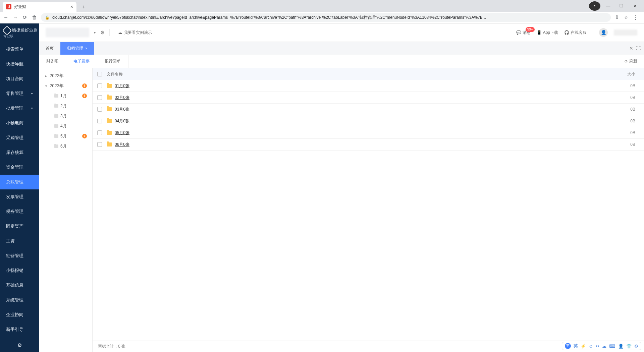 The height and width of the screenshot is (352, 644). Describe the element at coordinates (103, 33) in the screenshot. I see `gear-icon: ⚙` at that location.